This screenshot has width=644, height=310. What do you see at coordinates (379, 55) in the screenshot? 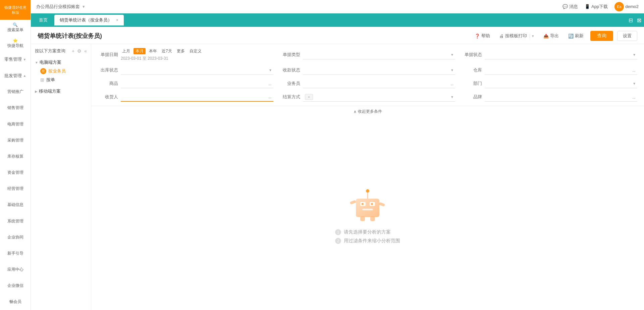
I see `doctype-select: ▾` at bounding box center [379, 55].